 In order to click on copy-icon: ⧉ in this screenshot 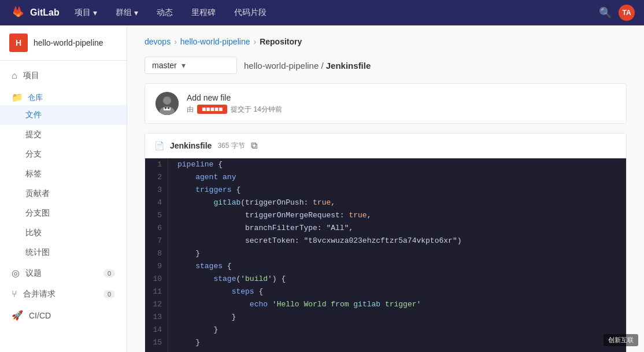, I will do `click(254, 146)`.